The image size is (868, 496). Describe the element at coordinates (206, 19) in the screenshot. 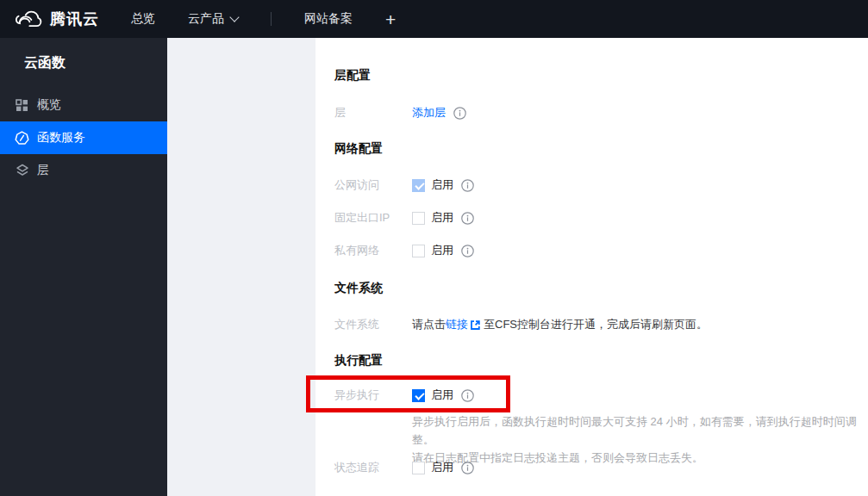

I see `nav-cloud-products-label: 云产品` at that location.